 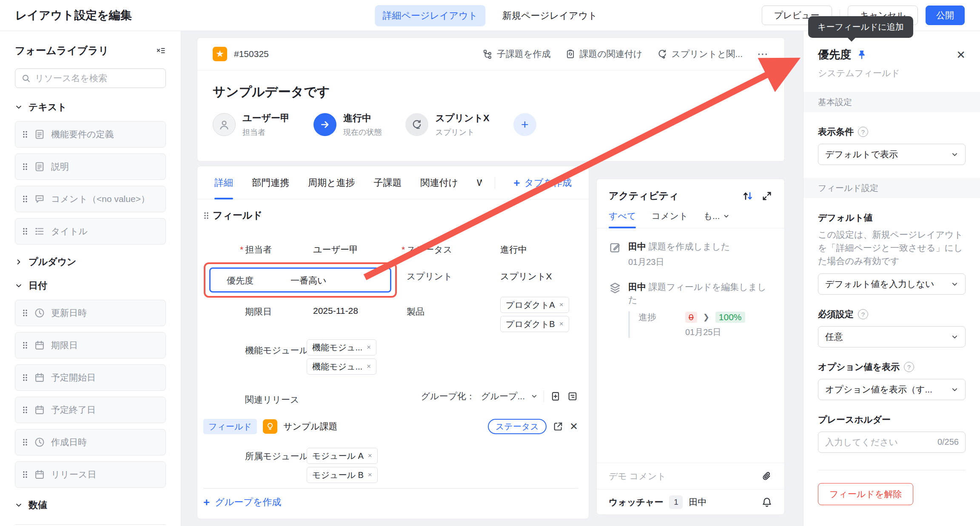 What do you see at coordinates (767, 476) in the screenshot?
I see `paperclip-icon` at bounding box center [767, 476].